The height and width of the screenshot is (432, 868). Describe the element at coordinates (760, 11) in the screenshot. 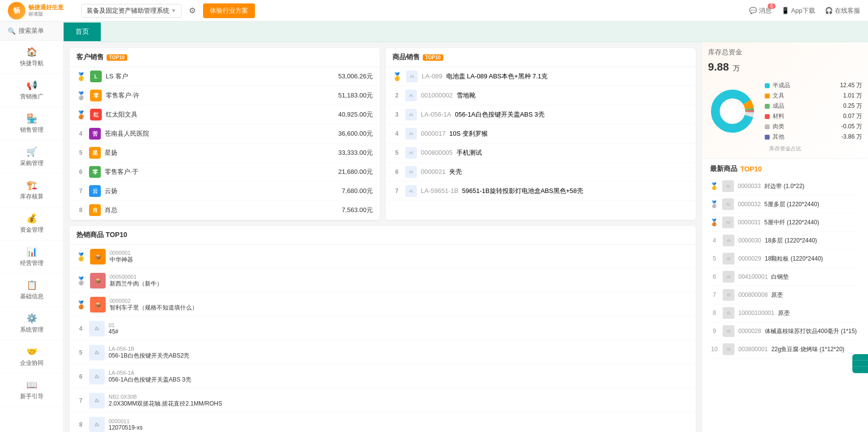

I see `notifications-button: 💬 消息 6` at that location.